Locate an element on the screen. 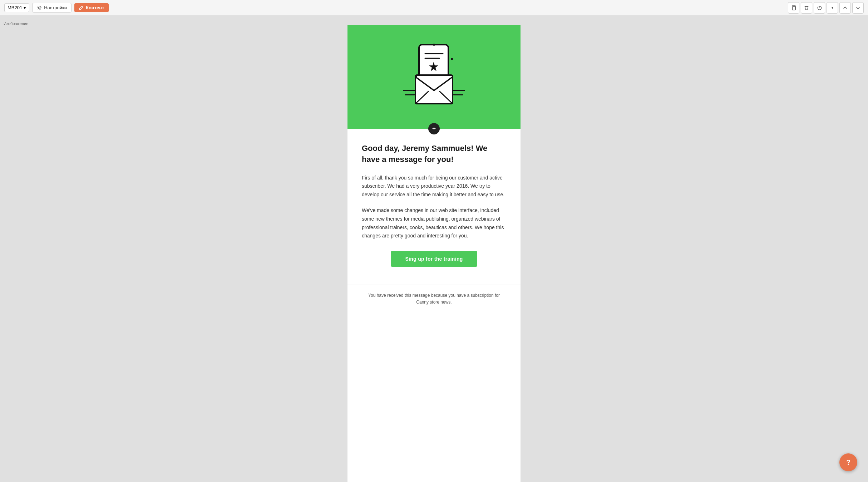  move-up-button is located at coordinates (845, 8).